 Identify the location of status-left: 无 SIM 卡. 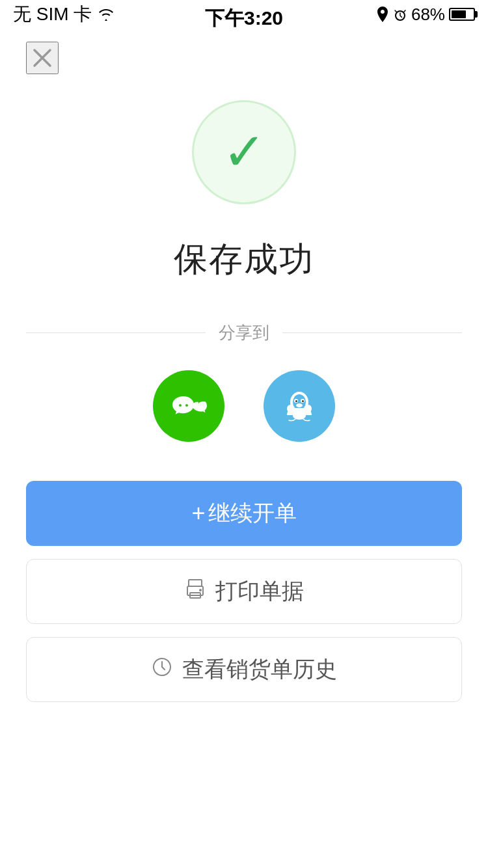
(64, 14).